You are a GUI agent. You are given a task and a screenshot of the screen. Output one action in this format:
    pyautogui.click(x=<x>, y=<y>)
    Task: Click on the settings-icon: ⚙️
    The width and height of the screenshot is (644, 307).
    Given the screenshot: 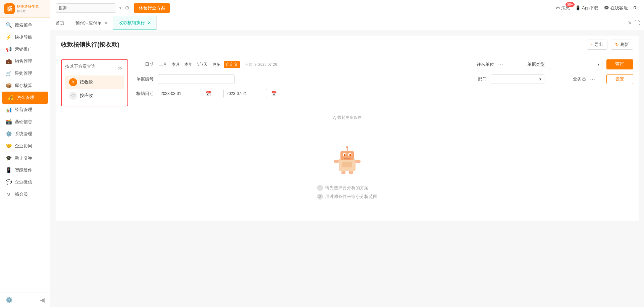 What is the action you would take?
    pyautogui.click(x=9, y=300)
    